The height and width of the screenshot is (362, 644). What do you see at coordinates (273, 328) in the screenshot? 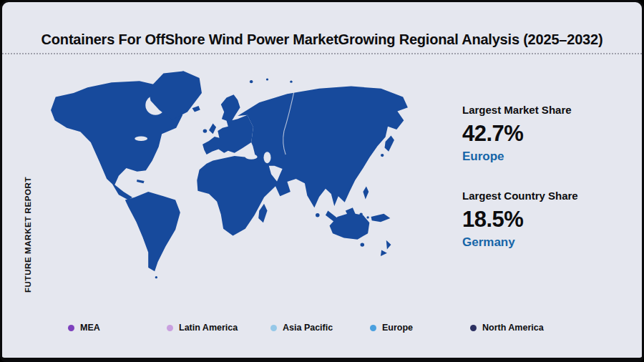
I see `asia-pacific-dot-icon` at bounding box center [273, 328].